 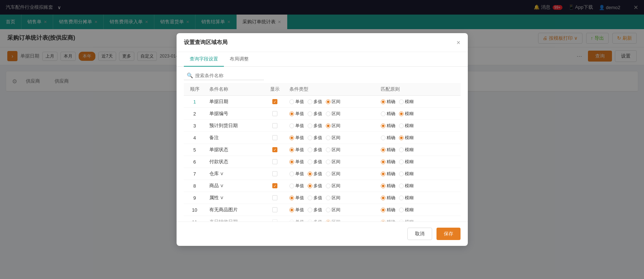 I want to click on col-order: 顺序, so click(x=195, y=90).